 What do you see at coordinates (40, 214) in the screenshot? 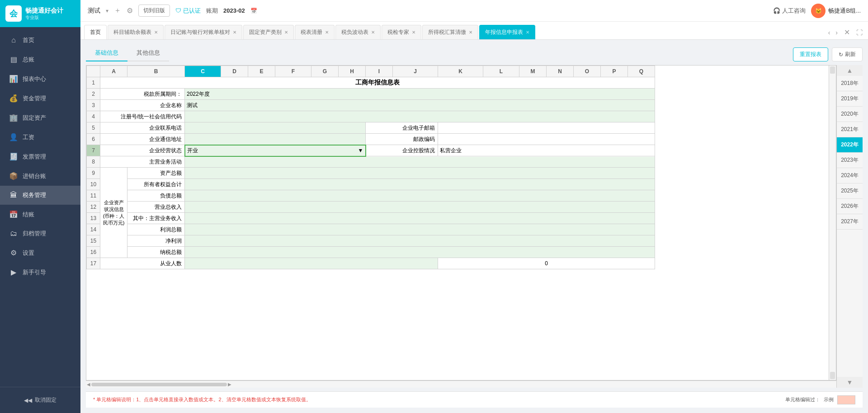
I see `sidebar-item-close: 📅 结账` at bounding box center [40, 214].